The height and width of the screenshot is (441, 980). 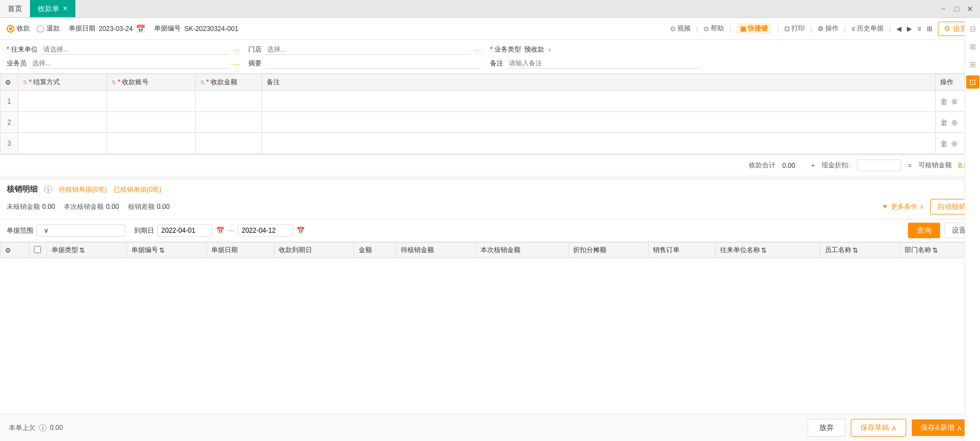 What do you see at coordinates (955, 122) in the screenshot?
I see `copy-icon-2: ⊕` at bounding box center [955, 122].